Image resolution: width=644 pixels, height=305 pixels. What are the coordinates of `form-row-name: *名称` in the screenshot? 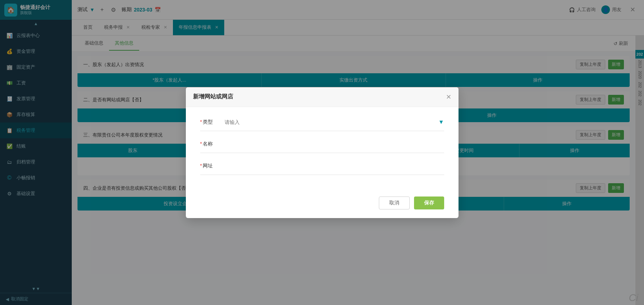 It's located at (322, 147).